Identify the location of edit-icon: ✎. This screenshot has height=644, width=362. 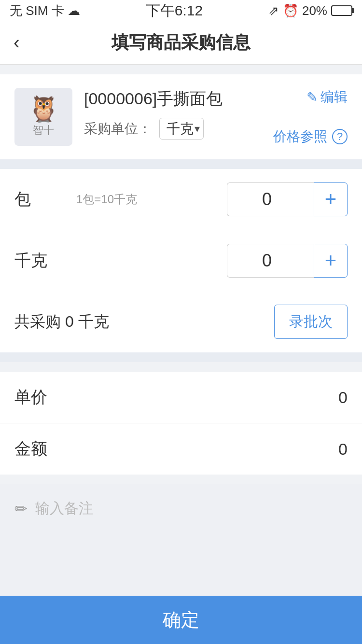
(312, 98).